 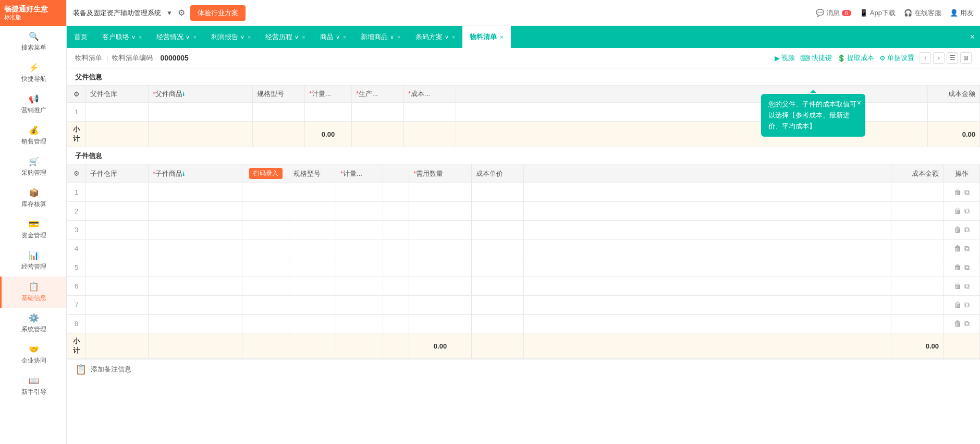 What do you see at coordinates (33, 73) in the screenshot?
I see `sidebar-item-quick-nav: ⚡快捷导航` at bounding box center [33, 73].